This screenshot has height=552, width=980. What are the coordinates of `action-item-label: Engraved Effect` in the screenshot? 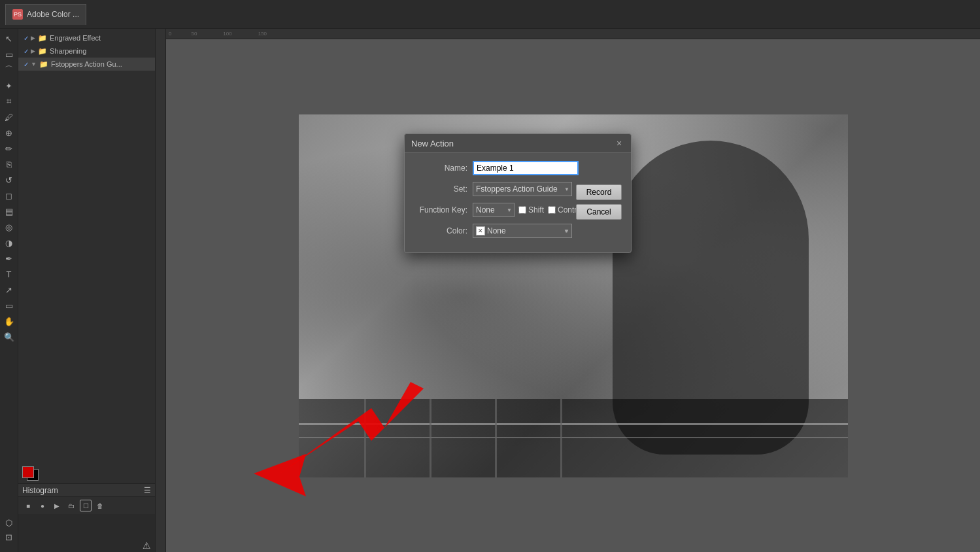 It's located at (75, 38).